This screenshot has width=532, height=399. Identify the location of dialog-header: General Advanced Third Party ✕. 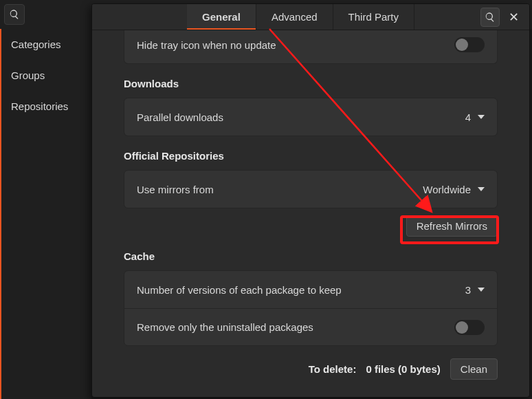
(311, 17).